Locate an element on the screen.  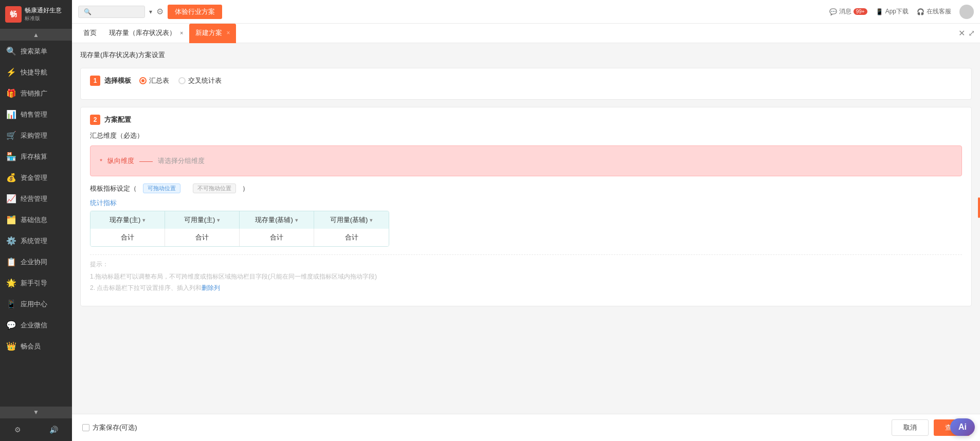
topbar-right: 💬 消息 99+ 📱 App下载 🎧 在线客服 is located at coordinates (902, 12).